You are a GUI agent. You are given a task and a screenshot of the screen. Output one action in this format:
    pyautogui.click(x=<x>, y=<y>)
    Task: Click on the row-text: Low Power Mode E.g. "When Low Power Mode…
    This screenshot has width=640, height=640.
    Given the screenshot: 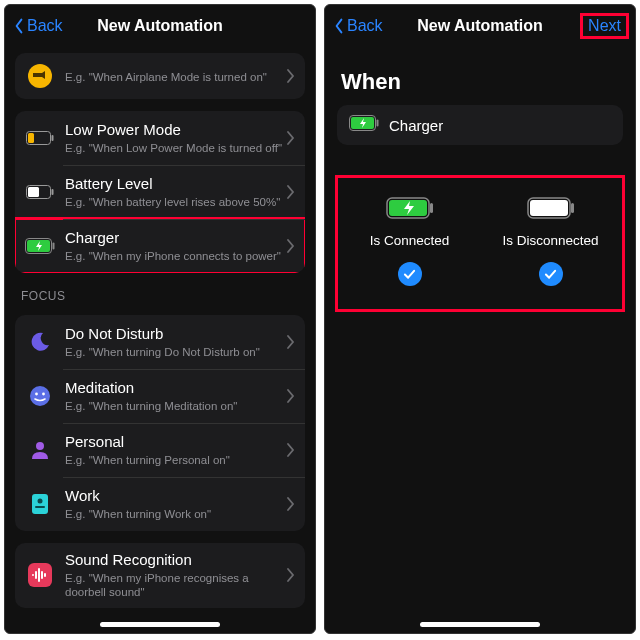 What is the action you would take?
    pyautogui.click(x=174, y=138)
    